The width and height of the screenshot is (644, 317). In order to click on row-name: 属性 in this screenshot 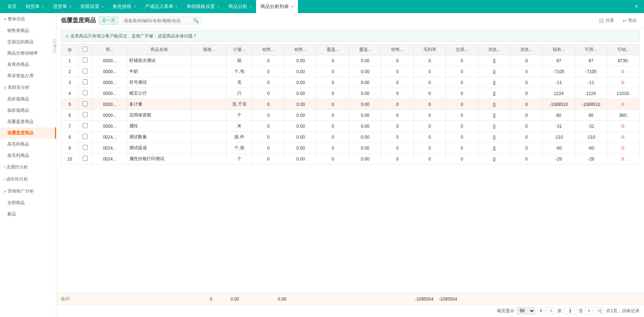, I will do `click(160, 126)`.